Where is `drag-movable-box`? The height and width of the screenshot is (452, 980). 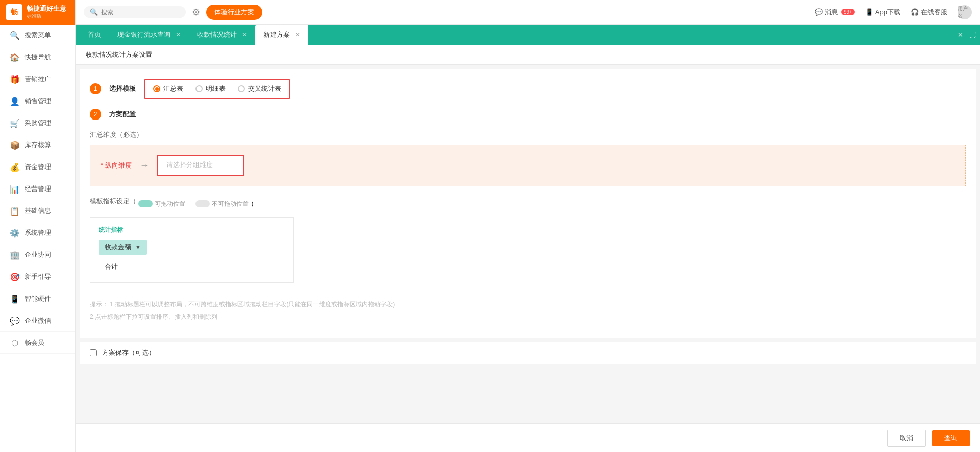
drag-movable-box is located at coordinates (145, 204).